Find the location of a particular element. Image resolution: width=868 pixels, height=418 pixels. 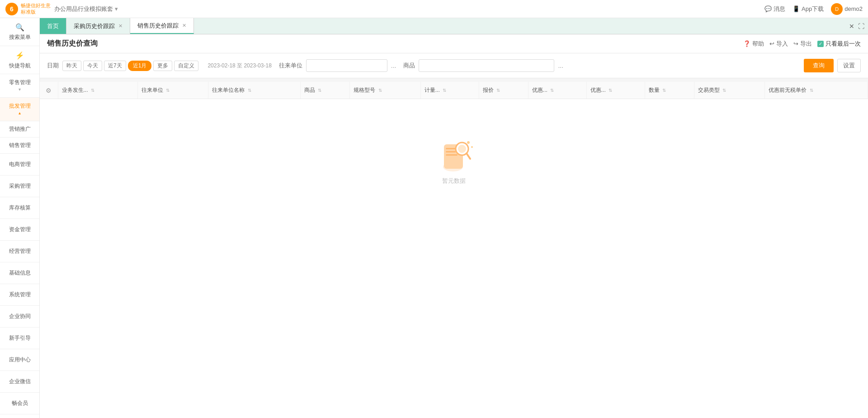

th-partner-code: 往来单位 ⇅ is located at coordinates (173, 90).